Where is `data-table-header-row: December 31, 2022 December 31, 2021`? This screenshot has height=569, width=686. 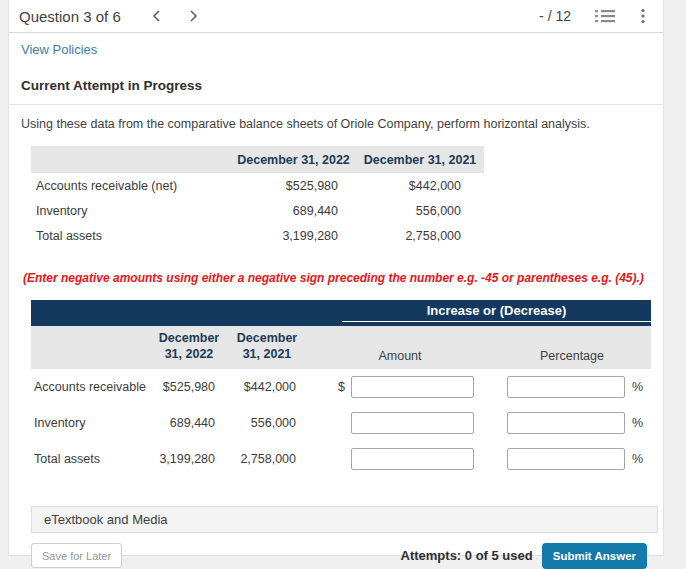
data-table-header-row: December 31, 2022 December 31, 2021 is located at coordinates (258, 160).